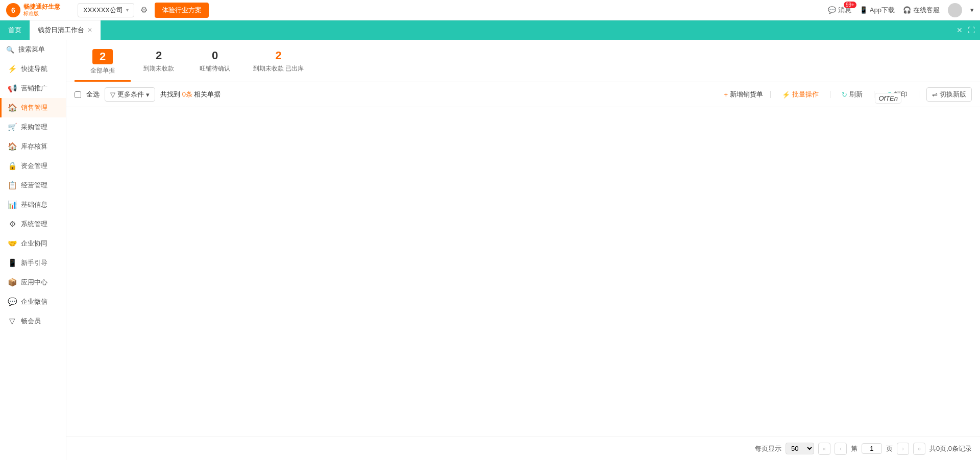 This screenshot has width=980, height=460. I want to click on logo-area: 6 畅捷通好生意 标准版, so click(39, 10).